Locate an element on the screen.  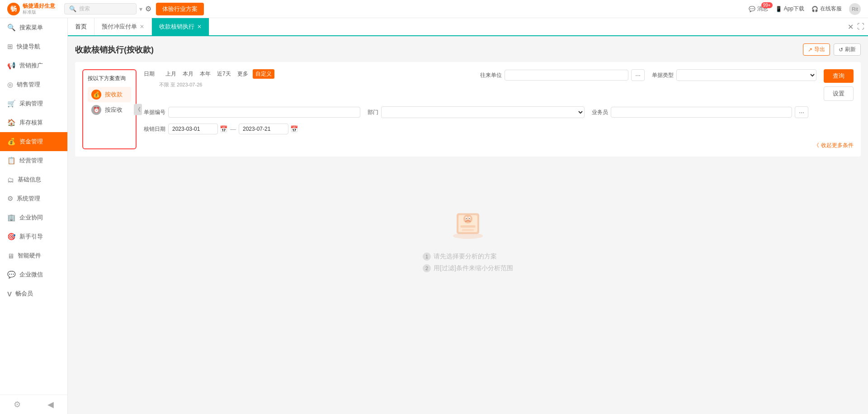
sidebar-item-quick-nav: ⊞ 快捷导航 is located at coordinates (33, 47).